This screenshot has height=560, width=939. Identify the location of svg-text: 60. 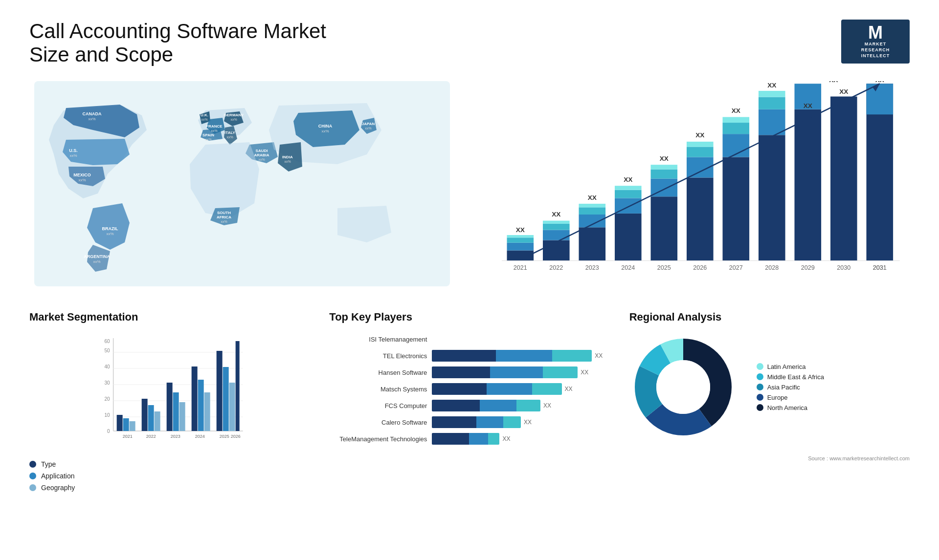
(108, 341).